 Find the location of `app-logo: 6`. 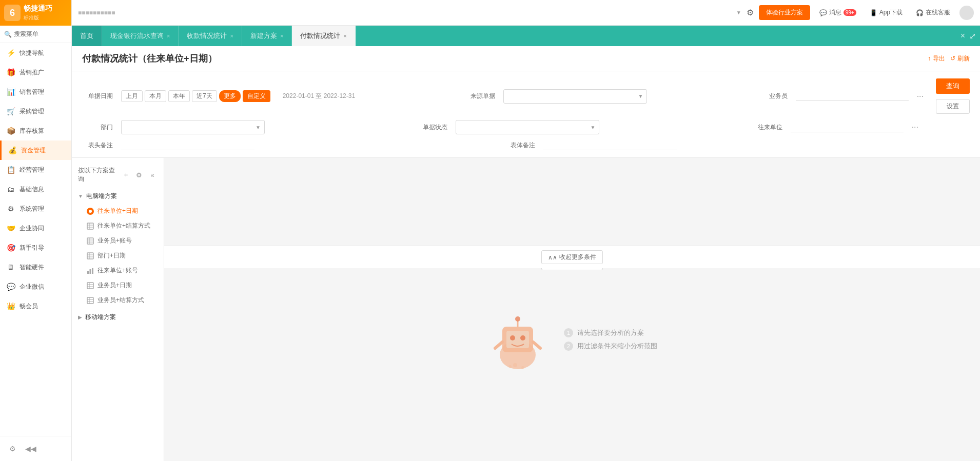

app-logo: 6 is located at coordinates (12, 13).